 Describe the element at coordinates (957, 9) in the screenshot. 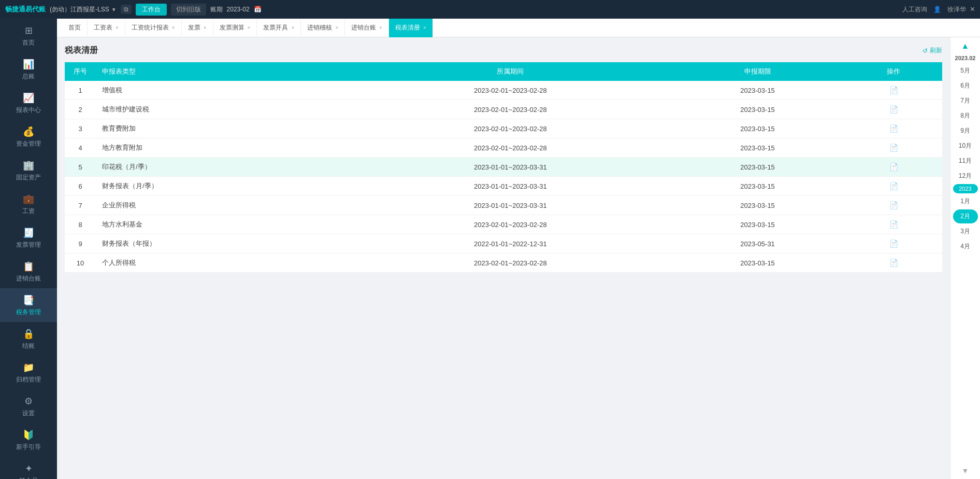

I see `user-name: 徐泽华` at that location.